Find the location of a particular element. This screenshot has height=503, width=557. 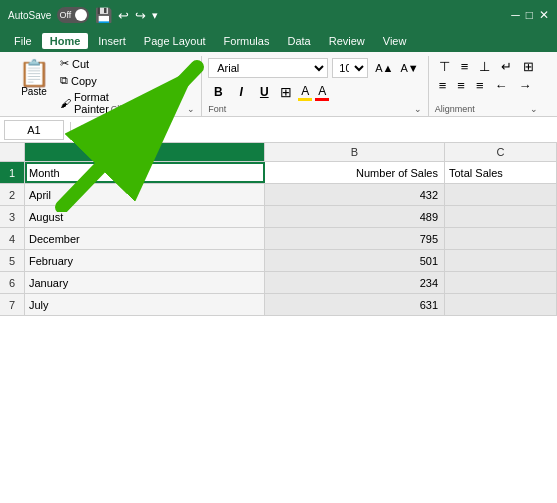

row-number-1: 1 is located at coordinates (12, 172).